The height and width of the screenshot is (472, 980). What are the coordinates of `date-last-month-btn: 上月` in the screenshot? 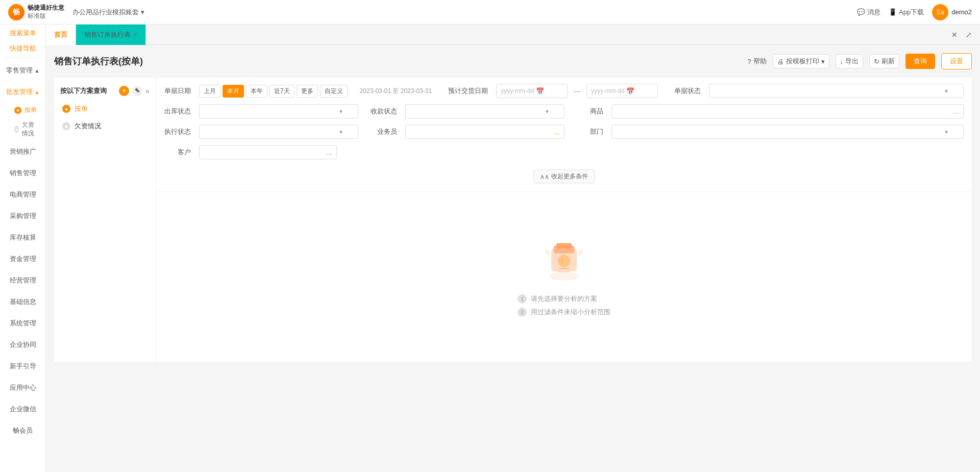 It's located at (210, 91).